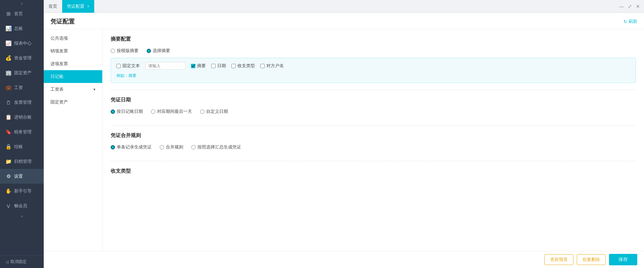 This screenshot has width=644, height=268. Describe the element at coordinates (22, 43) in the screenshot. I see `sidebar-item-reports: 📈 报表中心` at that location.